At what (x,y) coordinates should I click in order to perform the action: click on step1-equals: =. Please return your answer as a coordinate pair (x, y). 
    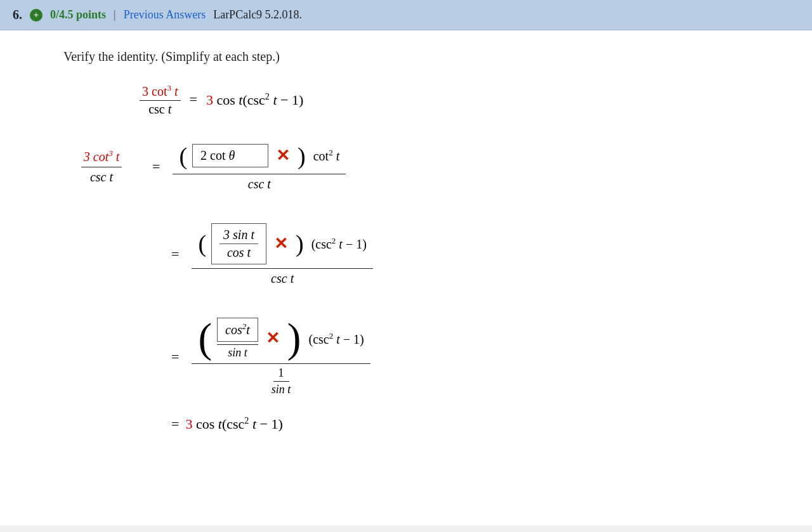
    Looking at the image, I should click on (156, 167).